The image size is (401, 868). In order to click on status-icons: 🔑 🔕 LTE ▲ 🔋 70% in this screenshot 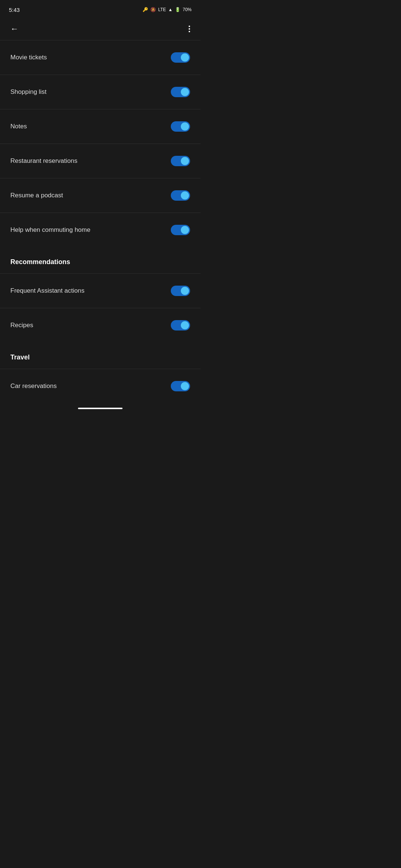, I will do `click(167, 10)`.